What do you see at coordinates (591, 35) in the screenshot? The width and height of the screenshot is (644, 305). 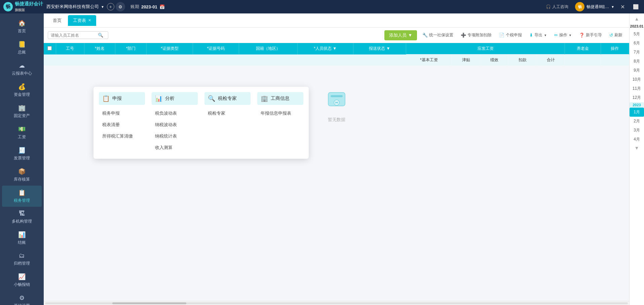 I see `new-guide-btn: ❓ 新手引导` at bounding box center [591, 35].